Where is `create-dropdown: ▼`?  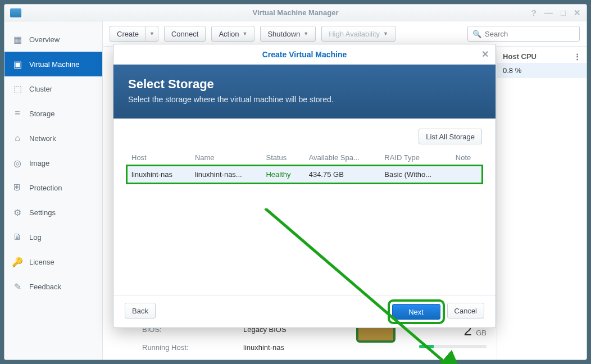 create-dropdown: ▼ is located at coordinates (152, 34).